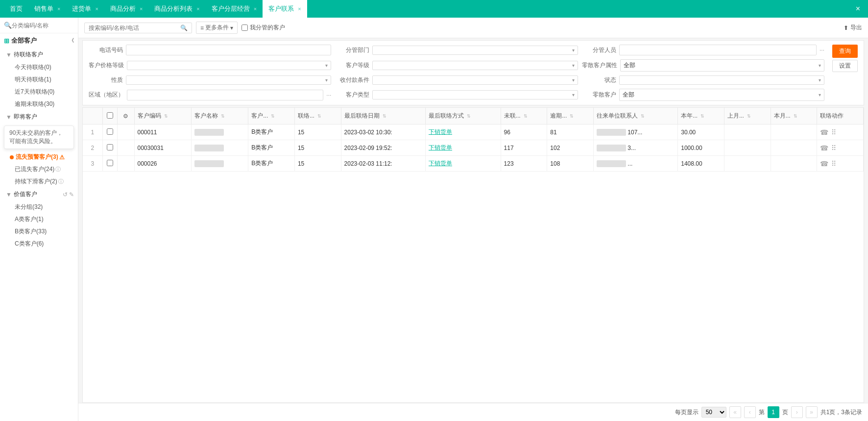  What do you see at coordinates (110, 148) in the screenshot?
I see `row2-checkbox` at bounding box center [110, 148].